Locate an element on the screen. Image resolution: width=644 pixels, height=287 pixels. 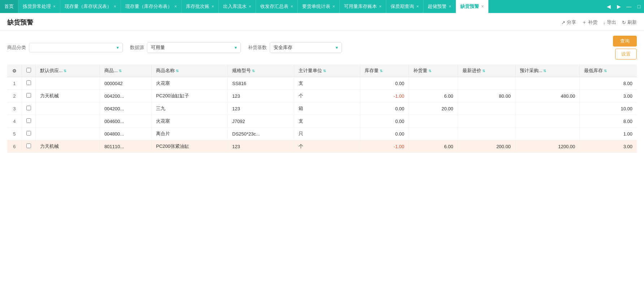
th-spec: 规格型号 ⇅ is located at coordinates (261, 71).